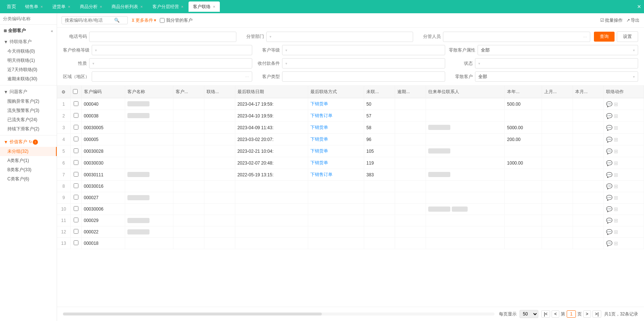 The image size is (644, 321). Describe the element at coordinates (364, 63) in the screenshot. I see `filter-payment-input: ▾` at that location.